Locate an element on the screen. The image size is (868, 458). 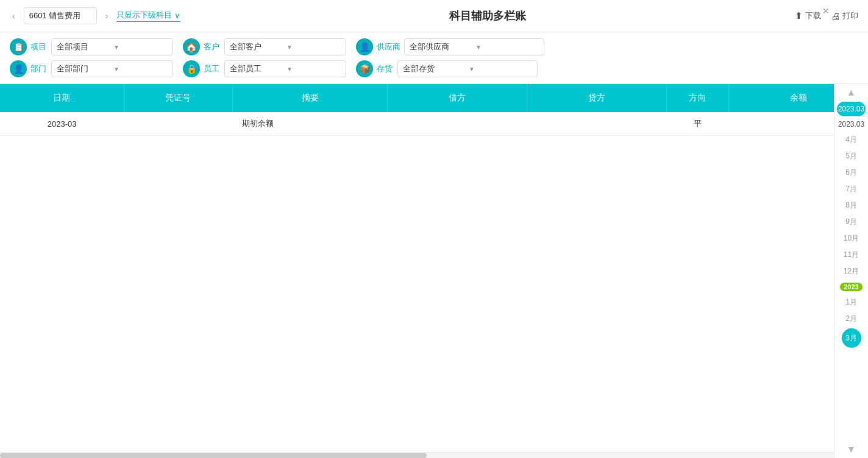
employee-select: 全部员工 ▼ is located at coordinates (285, 69).